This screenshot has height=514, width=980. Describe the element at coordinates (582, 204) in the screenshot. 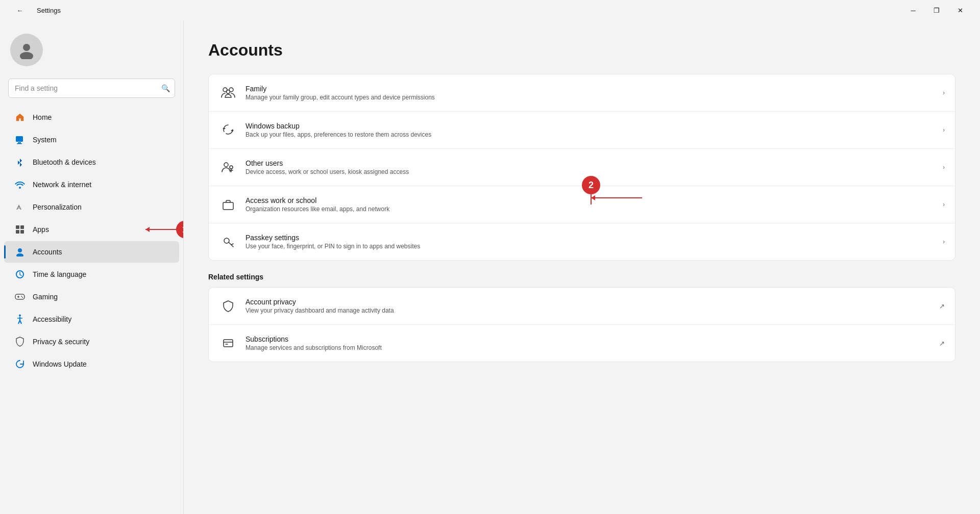

I see `settings-item-work: Access work or school Organization resou…` at that location.